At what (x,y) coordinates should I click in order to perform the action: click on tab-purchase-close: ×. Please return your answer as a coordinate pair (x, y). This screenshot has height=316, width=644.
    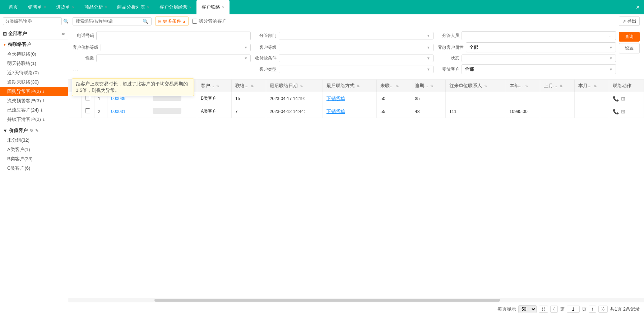
    Looking at the image, I should click on (73, 7).